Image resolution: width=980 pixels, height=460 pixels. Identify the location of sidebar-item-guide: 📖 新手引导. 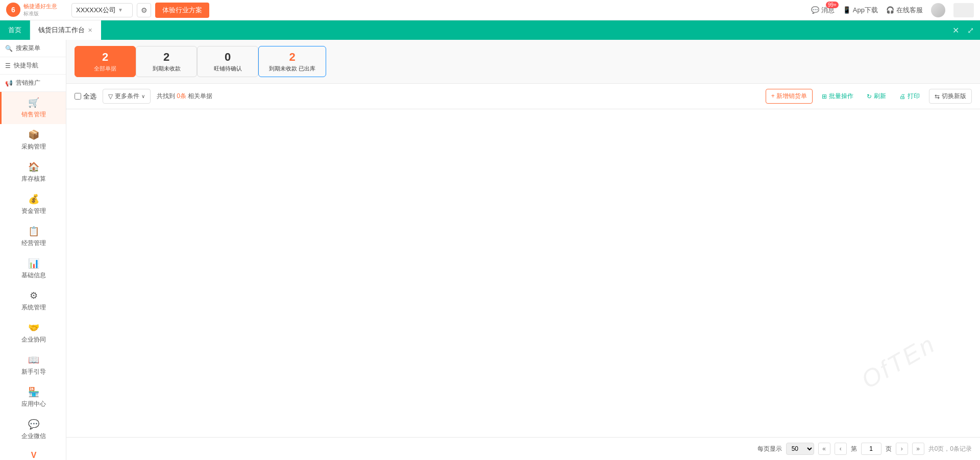
(33, 366).